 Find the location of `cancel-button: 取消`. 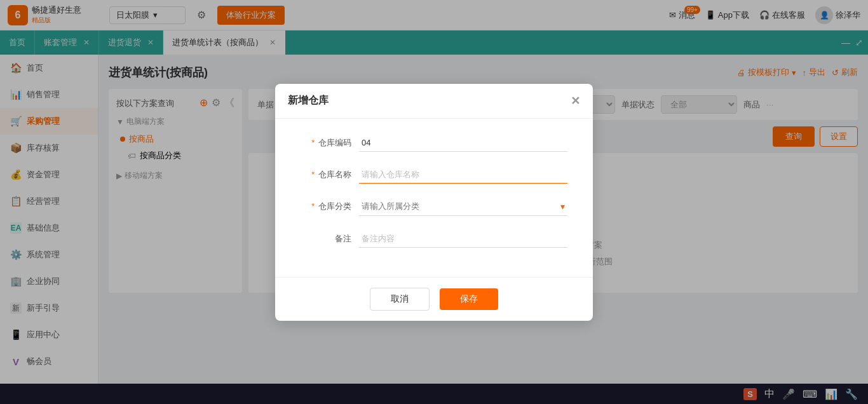

cancel-button: 取消 is located at coordinates (400, 299).